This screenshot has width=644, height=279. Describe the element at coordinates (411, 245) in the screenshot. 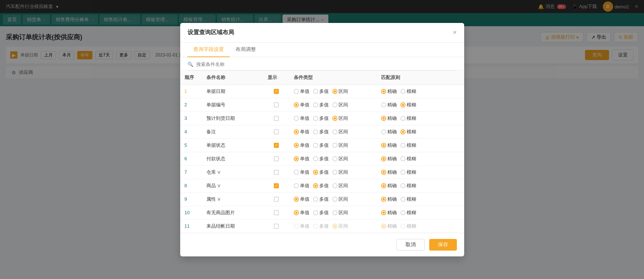

I see `cancel-button: 取消` at that location.